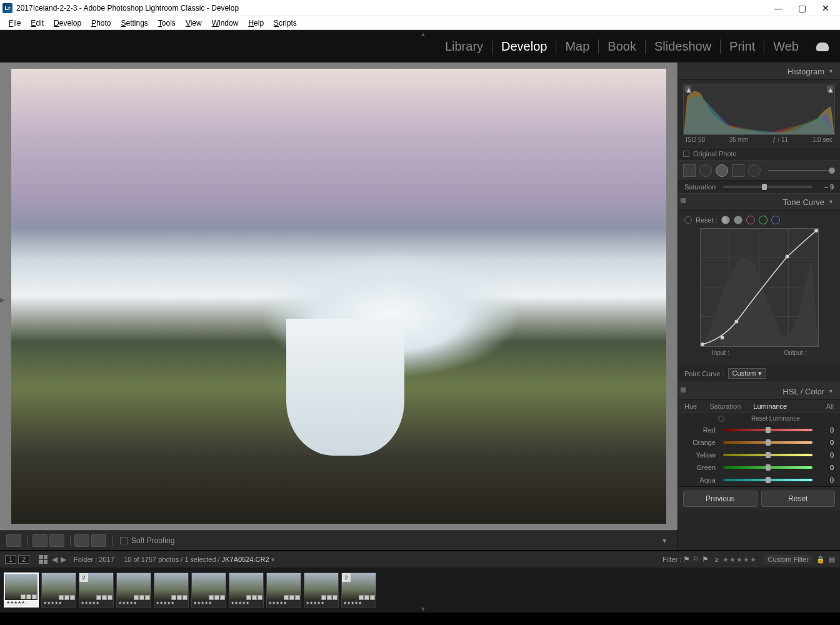  What do you see at coordinates (717, 559) in the screenshot?
I see `rating-geq-icon: ≥` at bounding box center [717, 559].